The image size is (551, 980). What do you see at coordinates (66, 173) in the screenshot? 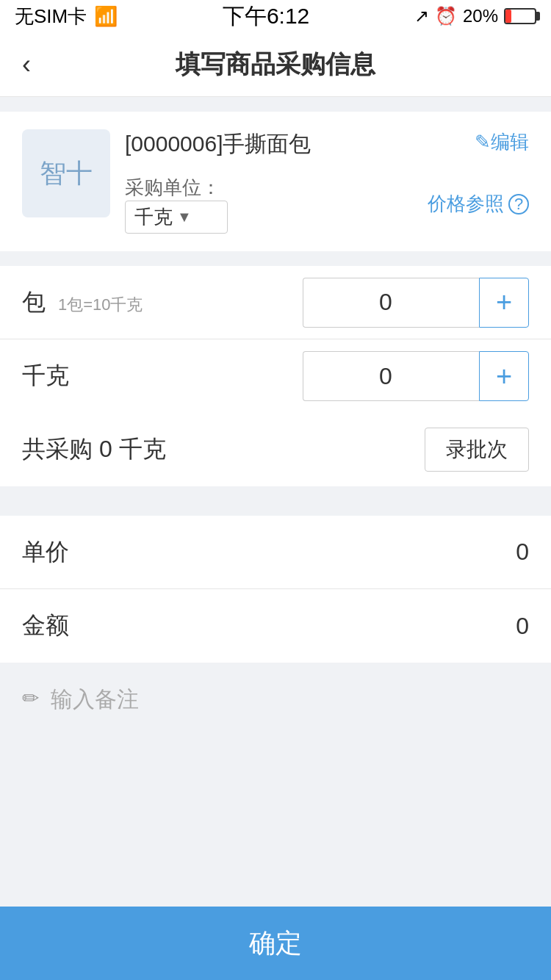
I see `product-logo-text: 智十` at bounding box center [66, 173].